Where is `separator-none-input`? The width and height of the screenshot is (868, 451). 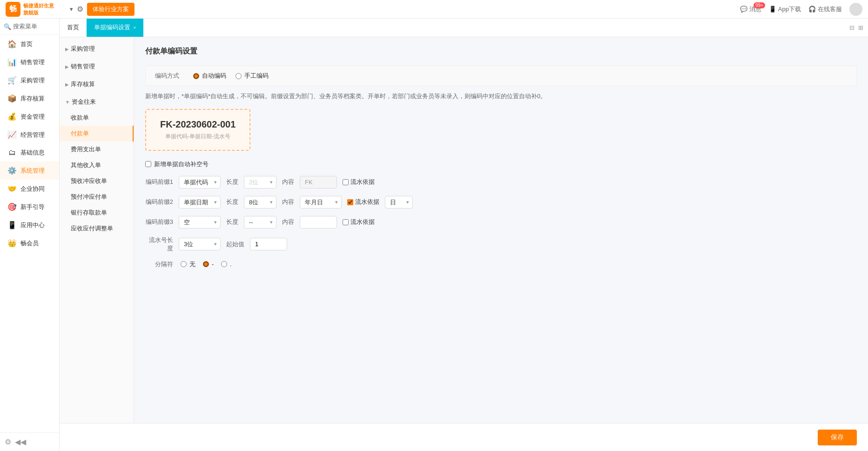 separator-none-input is located at coordinates (183, 264).